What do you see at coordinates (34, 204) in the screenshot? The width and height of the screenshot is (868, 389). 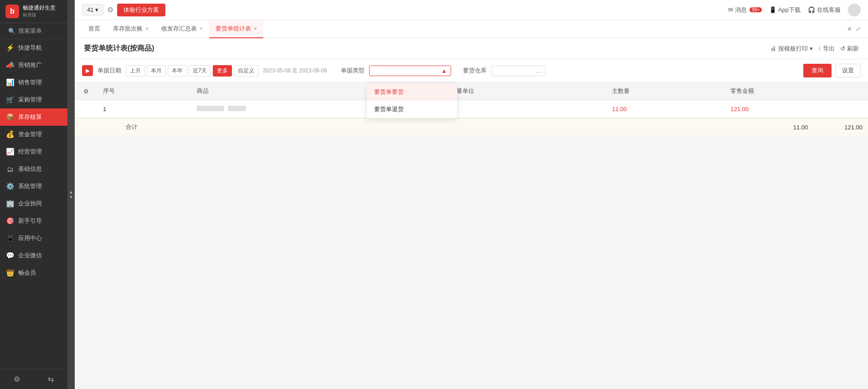 I see `sidebar-item-enterprise: 🏢 企业协同` at bounding box center [34, 204].